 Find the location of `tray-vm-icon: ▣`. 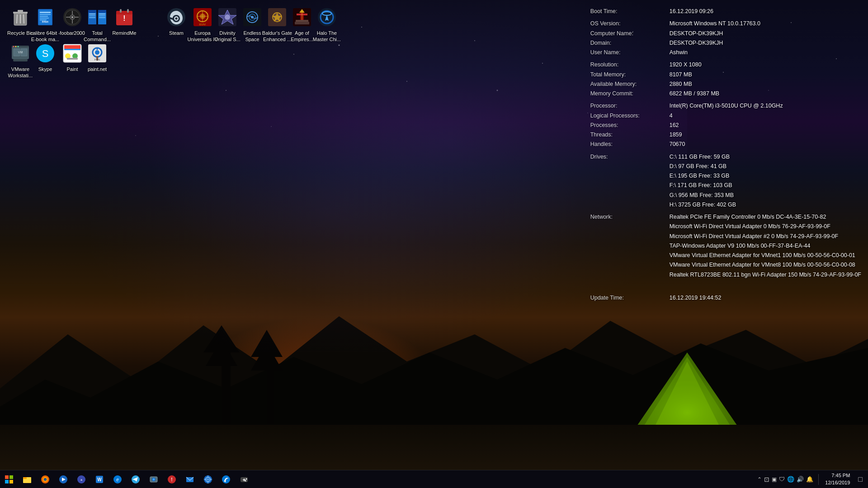

tray-vm-icon: ▣ is located at coordinates (774, 479).